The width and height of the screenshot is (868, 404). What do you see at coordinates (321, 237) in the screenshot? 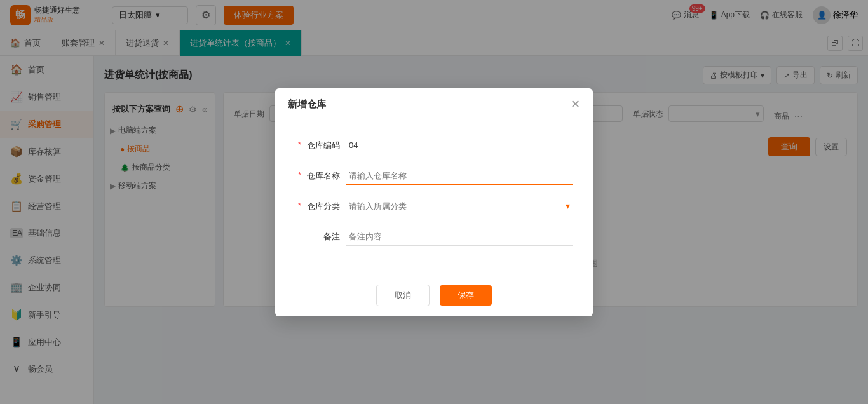
I see `notes-label: 备注` at bounding box center [321, 237].